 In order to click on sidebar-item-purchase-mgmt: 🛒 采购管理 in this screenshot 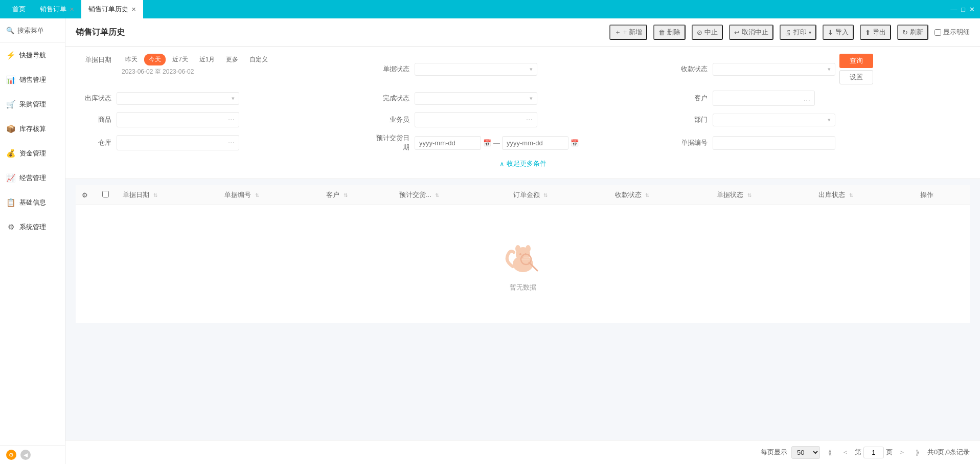, I will do `click(33, 104)`.